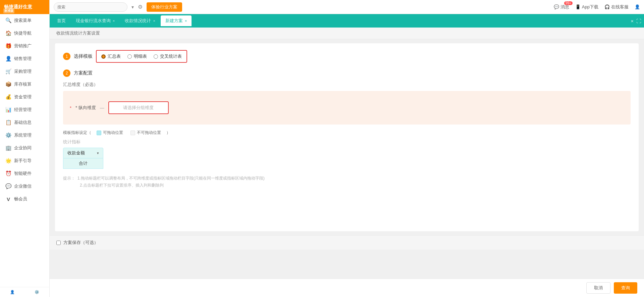 The image size is (644, 297). I want to click on online-support-item: 🎧 在线客服, so click(616, 7).